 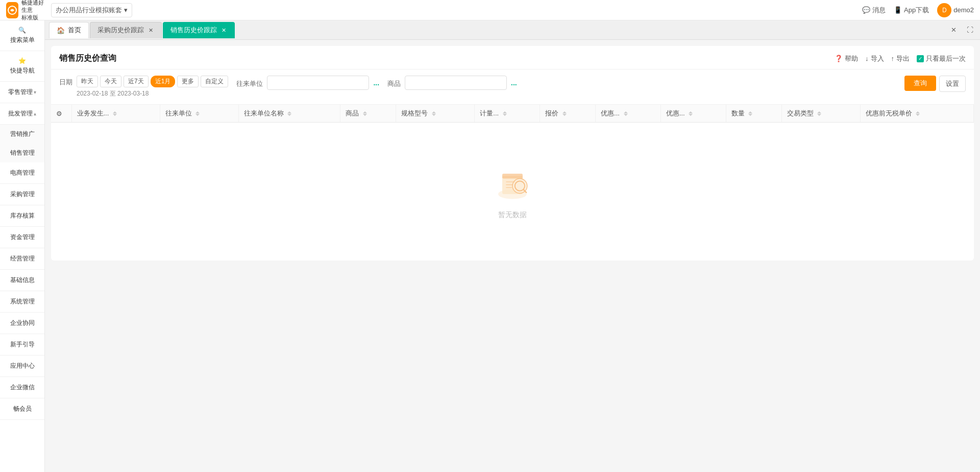 What do you see at coordinates (22, 61) in the screenshot?
I see `star-icon: ⭐` at bounding box center [22, 61].